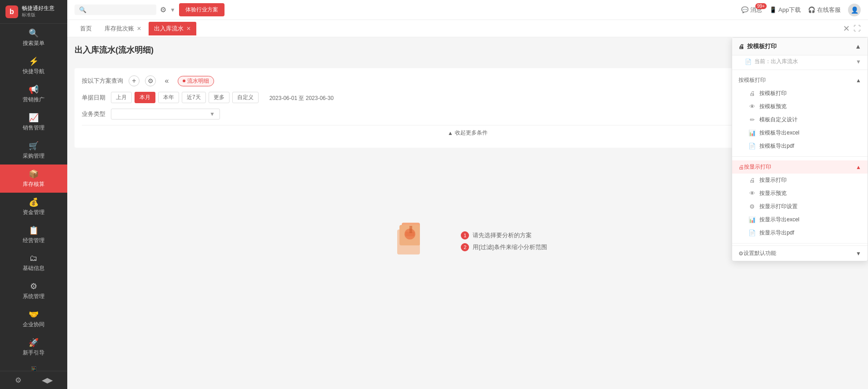 The image size is (868, 389). Describe the element at coordinates (800, 220) in the screenshot. I see `display-export-excel-item: 📊 按显示导出excel` at that location.